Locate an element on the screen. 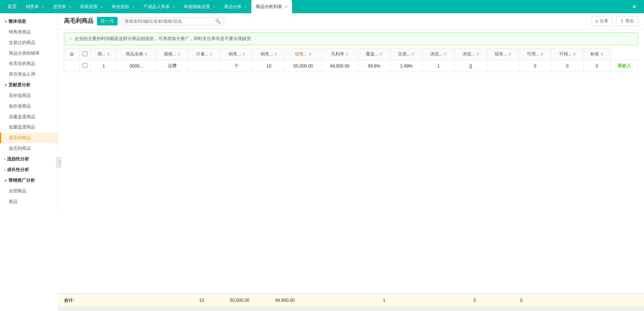  window-close-button: ✕ is located at coordinates (634, 7).